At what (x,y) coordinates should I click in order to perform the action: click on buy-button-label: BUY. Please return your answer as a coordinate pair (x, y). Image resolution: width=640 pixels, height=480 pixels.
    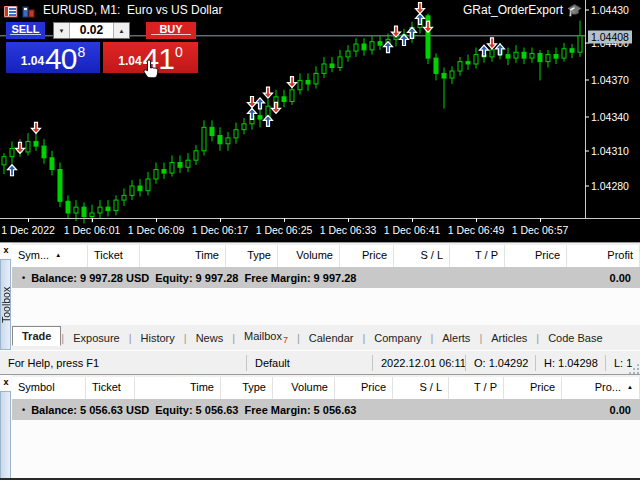
    Looking at the image, I should click on (170, 29).